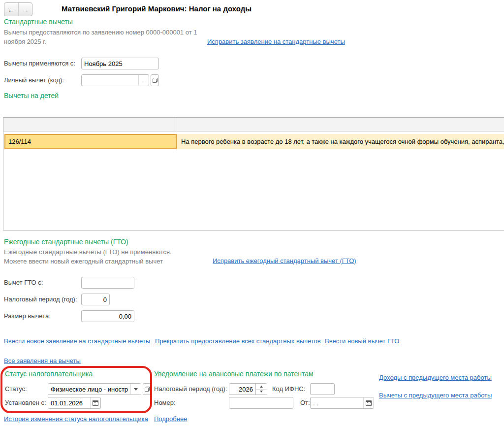  Describe the element at coordinates (115, 80) in the screenshot. I see `personal-deduction-field: ...` at that location.